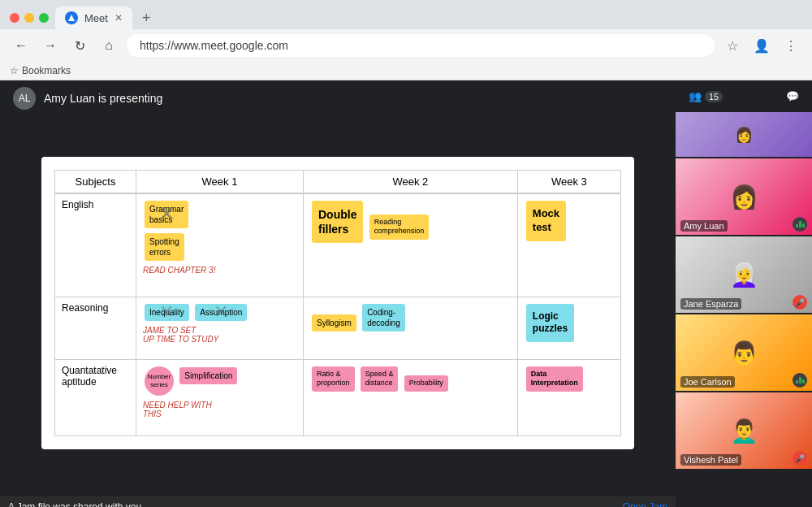  Describe the element at coordinates (410, 328) in the screenshot. I see `td-cell: Syllogism Coding-decoding` at that location.